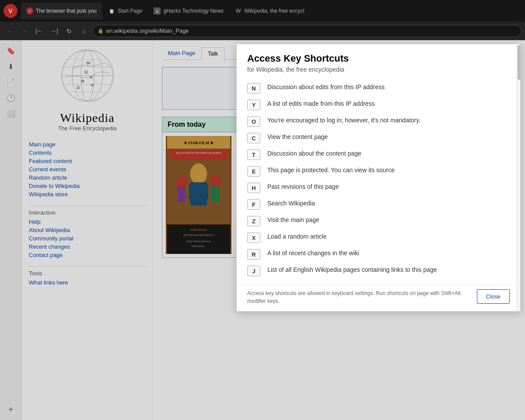  What do you see at coordinates (388, 121) in the screenshot?
I see `shortcut-desc-o: You're encouraged to log in; however, it…` at bounding box center [388, 121].